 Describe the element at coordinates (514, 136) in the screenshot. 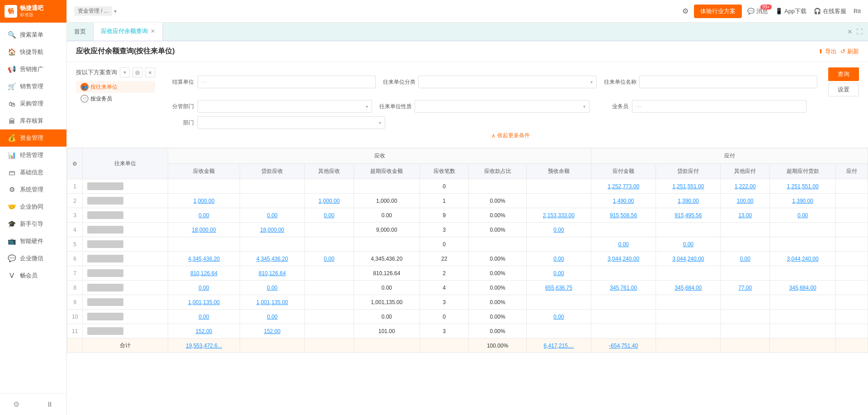

I see `collapse-label: 收起更多条件` at that location.